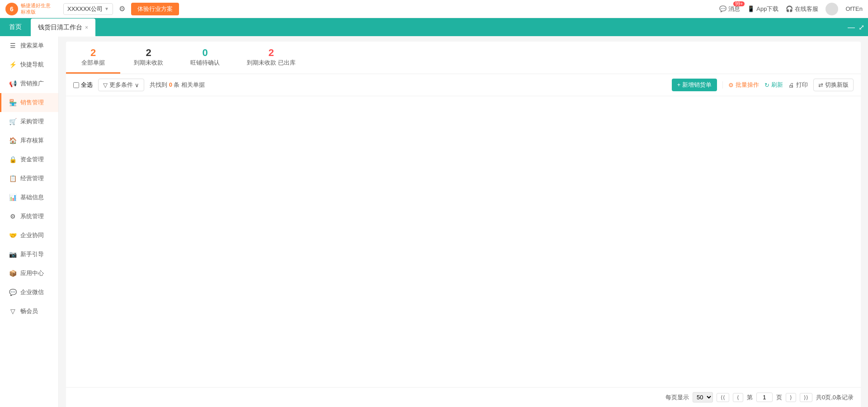 This screenshot has width=868, height=407. Describe the element at coordinates (15, 27) in the screenshot. I see `tab-home: 首页` at that location.